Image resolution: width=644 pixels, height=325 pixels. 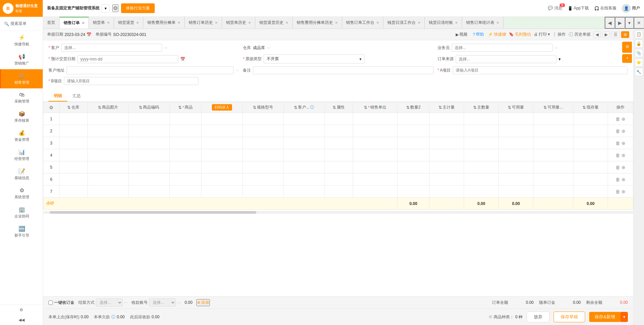 I want to click on row-3-copy-button: ⊕, so click(x=623, y=143).